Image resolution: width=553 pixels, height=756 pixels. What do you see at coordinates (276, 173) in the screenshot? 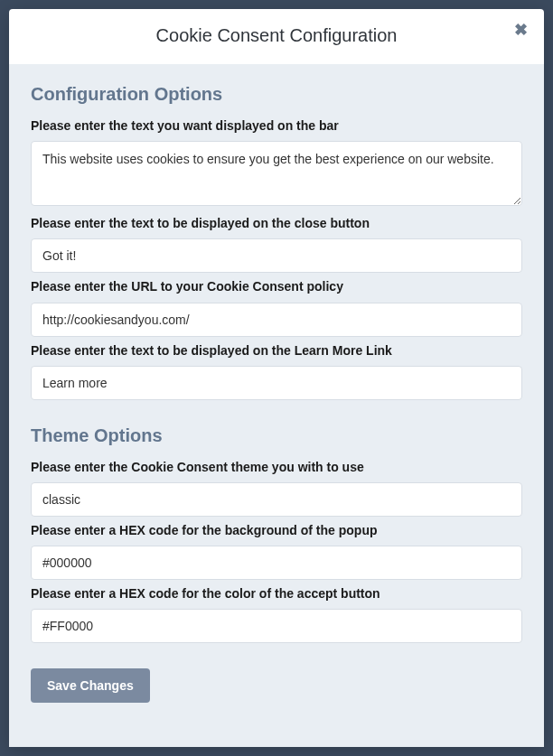
I see `bar-text-input` at bounding box center [276, 173].